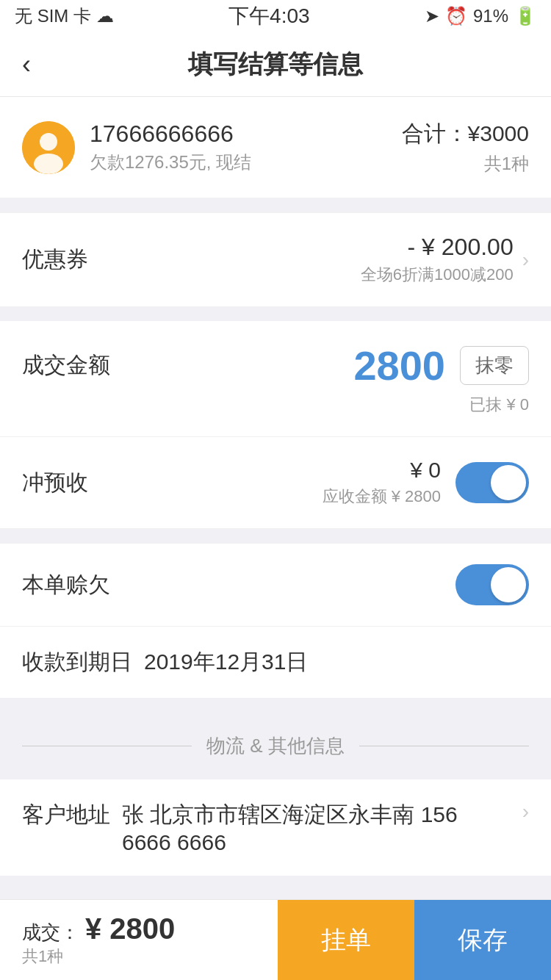 The height and width of the screenshot is (980, 551). What do you see at coordinates (48, 148) in the screenshot?
I see `avatar` at bounding box center [48, 148].